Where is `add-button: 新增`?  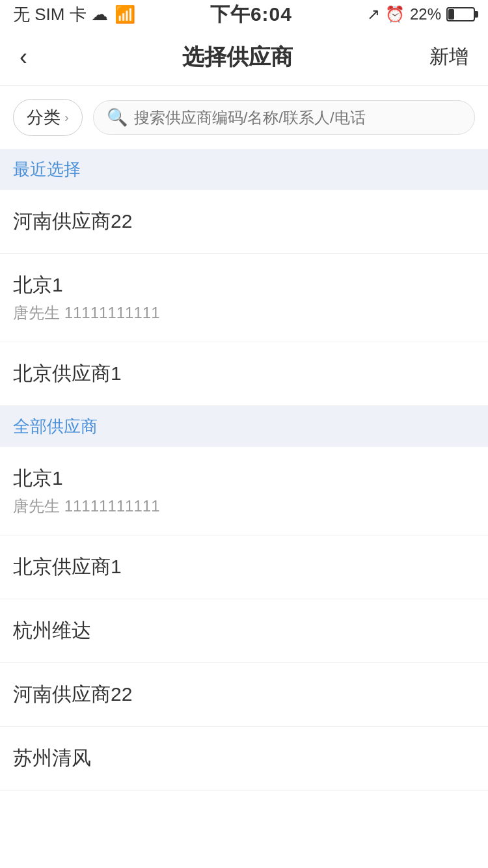
add-button: 新增 is located at coordinates (442, 57).